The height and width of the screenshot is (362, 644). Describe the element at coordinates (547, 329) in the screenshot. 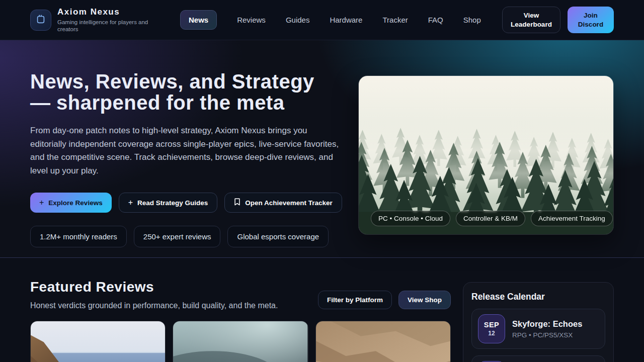

I see `calendar-item-text: Skyforge: Echoes RPG • PC/PS5/XSX` at that location.